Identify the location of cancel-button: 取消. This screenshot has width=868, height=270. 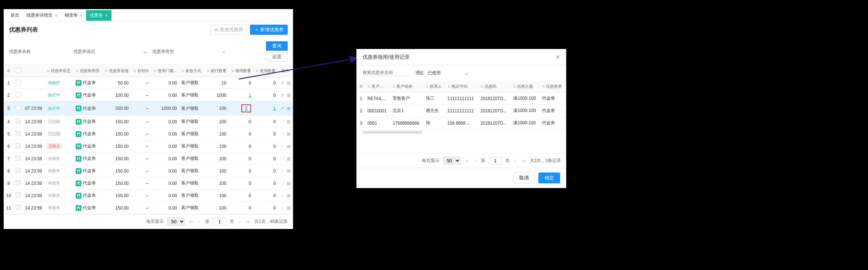
(524, 178).